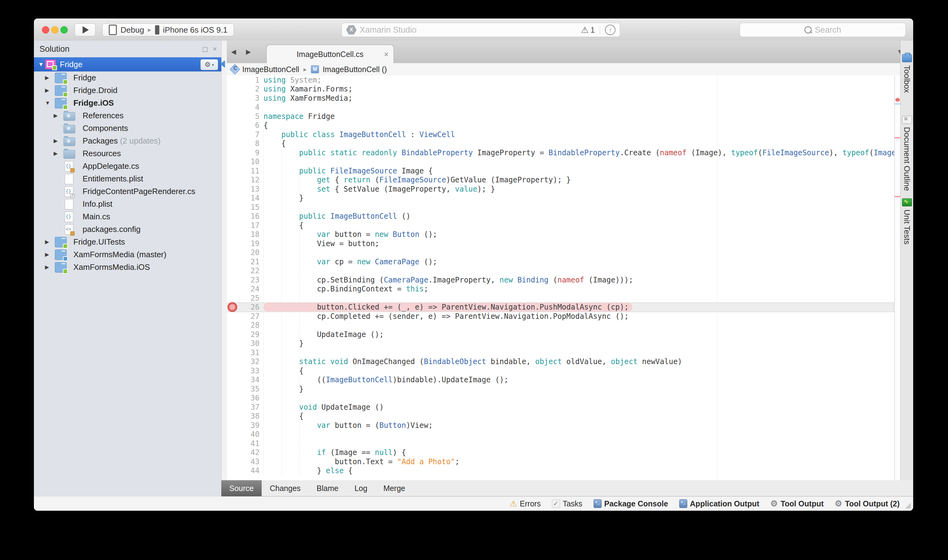  I want to click on footer-tab-changes: Changes, so click(285, 488).